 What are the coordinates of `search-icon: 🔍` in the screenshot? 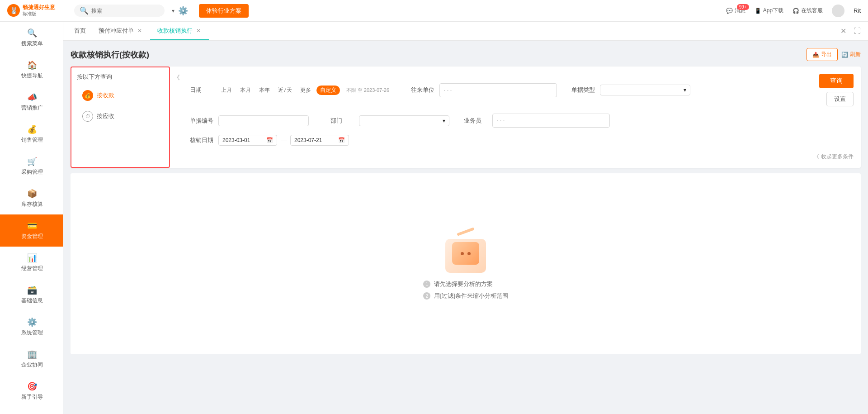 It's located at (32, 33).